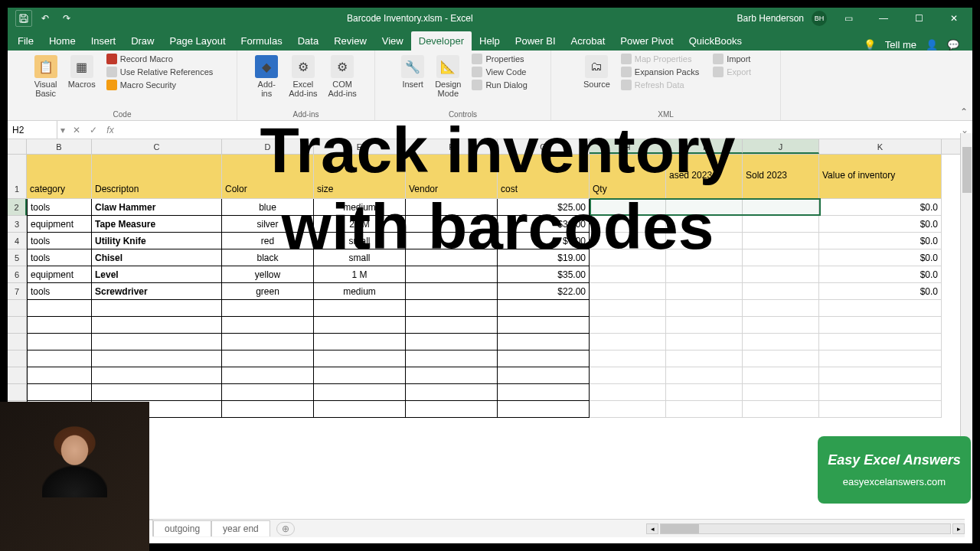 The image size is (980, 551). What do you see at coordinates (45, 18) in the screenshot?
I see `undo-icon: ↶` at bounding box center [45, 18].